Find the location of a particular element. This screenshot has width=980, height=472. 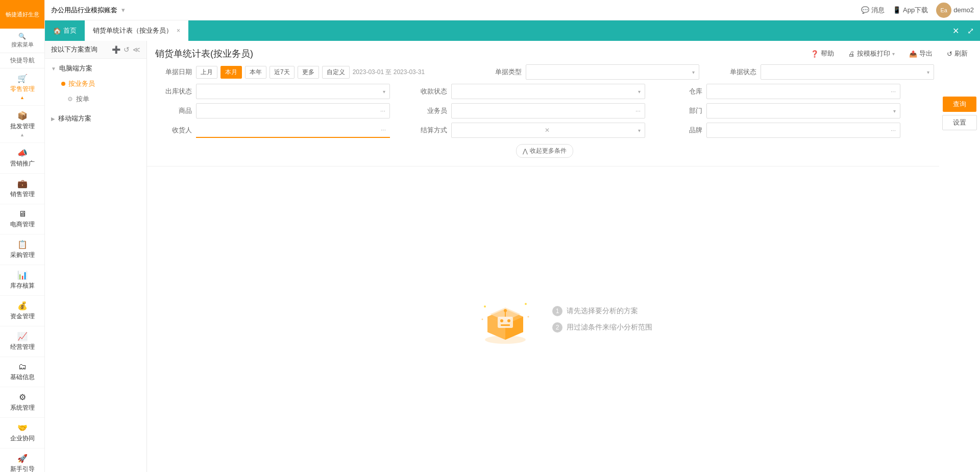

sidebar-item-newbie: 🚀 新手引导 is located at coordinates (22, 460).